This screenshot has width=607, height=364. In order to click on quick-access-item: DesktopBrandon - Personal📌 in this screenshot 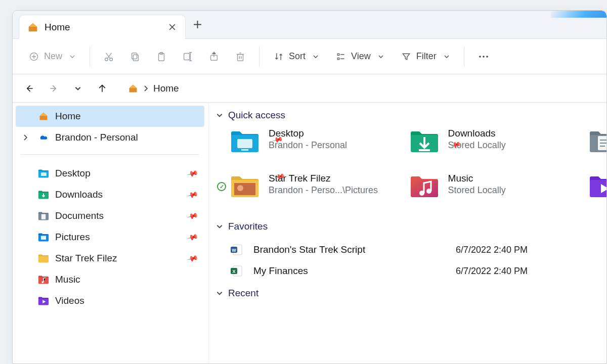, I will do `click(304, 145)`.